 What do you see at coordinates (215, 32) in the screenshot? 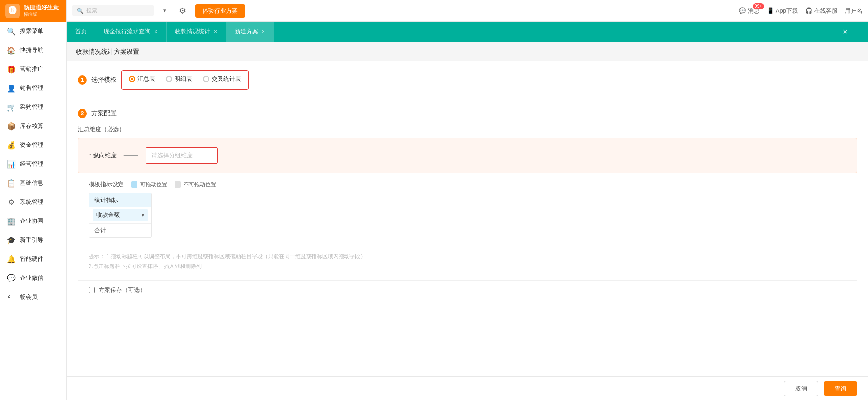
I see `tab-collection-stats-close: ×` at bounding box center [215, 32].